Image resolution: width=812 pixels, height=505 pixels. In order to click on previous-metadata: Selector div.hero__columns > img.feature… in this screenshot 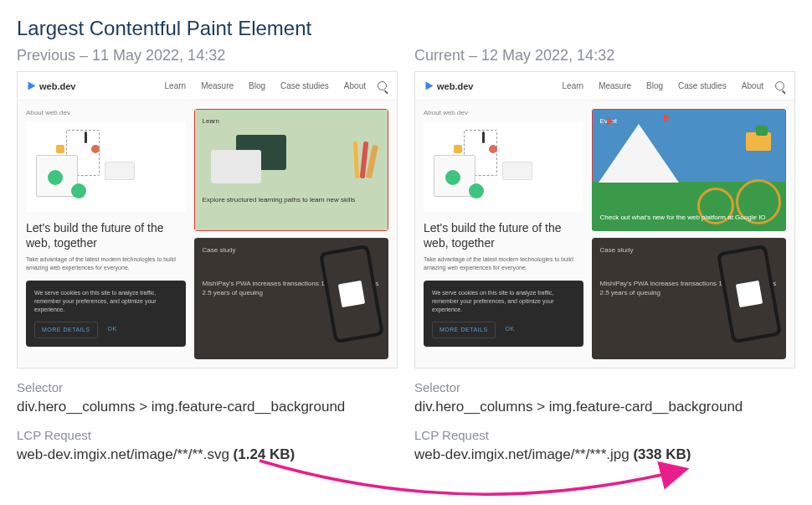, I will do `click(208, 422)`.